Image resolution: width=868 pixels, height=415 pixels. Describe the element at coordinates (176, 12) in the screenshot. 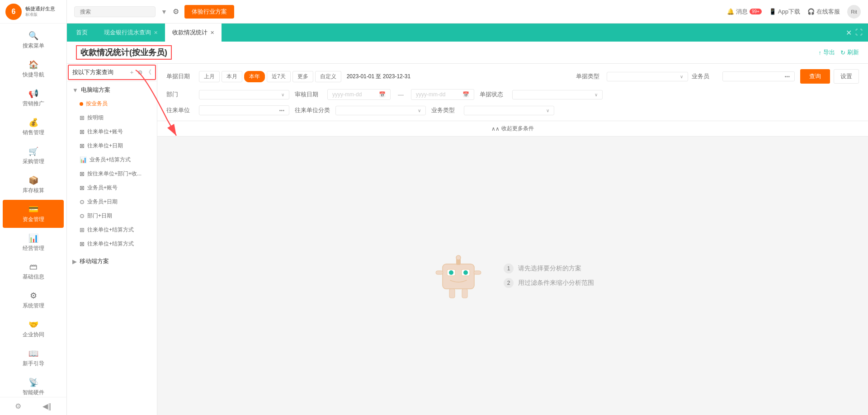

I see `header-settings-icon: ⚙` at that location.